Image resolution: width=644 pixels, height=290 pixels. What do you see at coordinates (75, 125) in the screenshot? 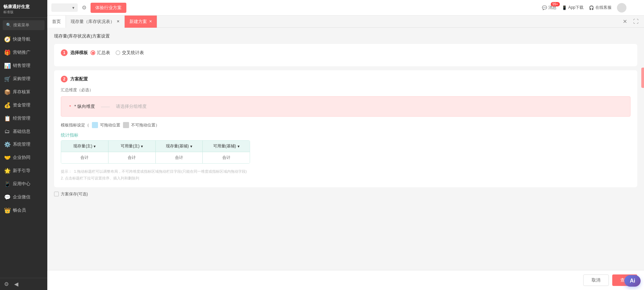
I see `indicator-settings-text: 模板指标设定（` at bounding box center [75, 125].